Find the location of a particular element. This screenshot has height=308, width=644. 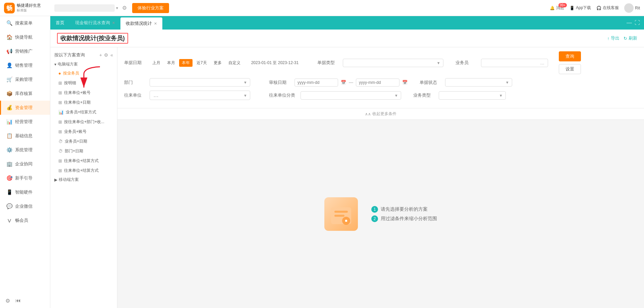

sidebar-item-warehouse: 📦 库存核算 is located at coordinates (25, 94).